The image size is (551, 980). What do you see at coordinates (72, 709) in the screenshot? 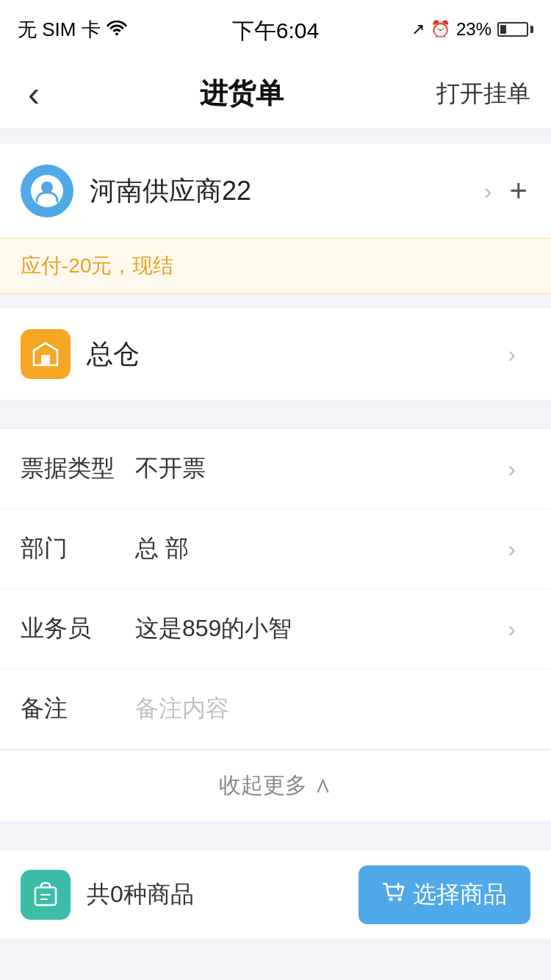
I see `remark-label: 备注` at bounding box center [72, 709].